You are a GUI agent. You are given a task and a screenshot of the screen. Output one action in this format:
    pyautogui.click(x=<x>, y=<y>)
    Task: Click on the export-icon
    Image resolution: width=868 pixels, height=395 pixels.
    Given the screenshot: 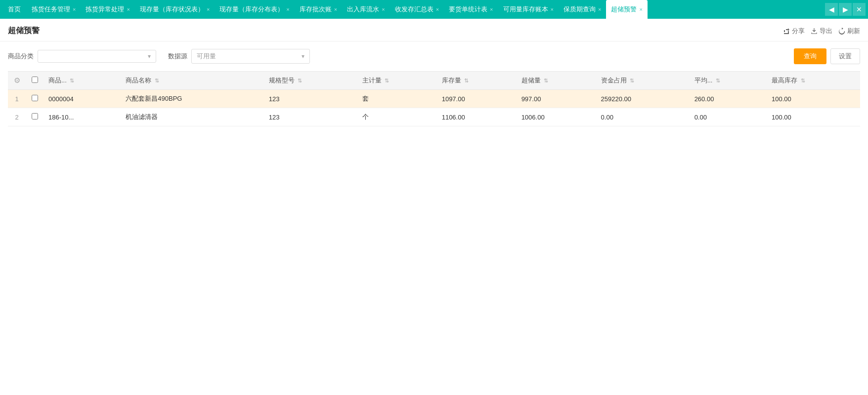 What is the action you would take?
    pyautogui.click(x=814, y=31)
    